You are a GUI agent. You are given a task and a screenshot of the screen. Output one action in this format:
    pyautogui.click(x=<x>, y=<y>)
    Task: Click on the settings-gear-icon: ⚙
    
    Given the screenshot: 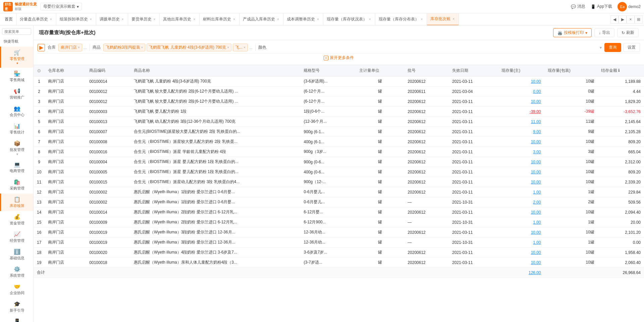 What is the action you would take?
    pyautogui.click(x=39, y=71)
    